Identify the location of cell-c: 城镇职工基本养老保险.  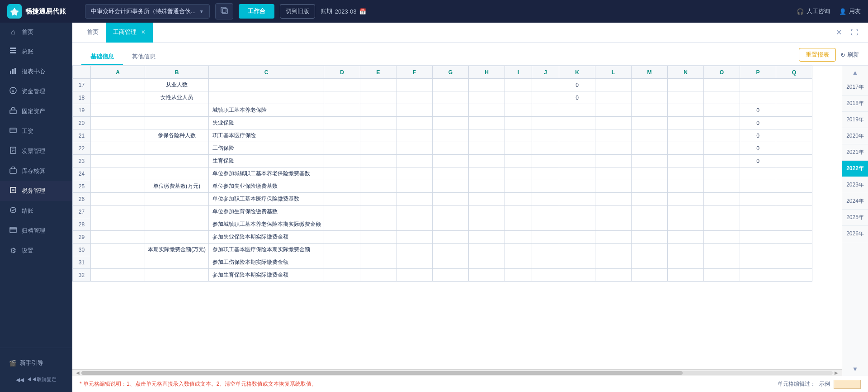
(267, 110).